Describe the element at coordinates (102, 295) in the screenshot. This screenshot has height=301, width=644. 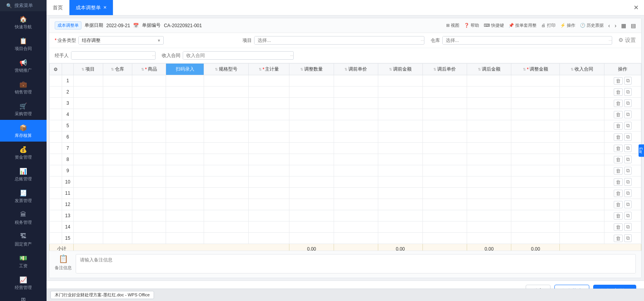
I see `taskbar-item: 木门行业好业财处理方案-墨红红.doc - WPS Office` at that location.